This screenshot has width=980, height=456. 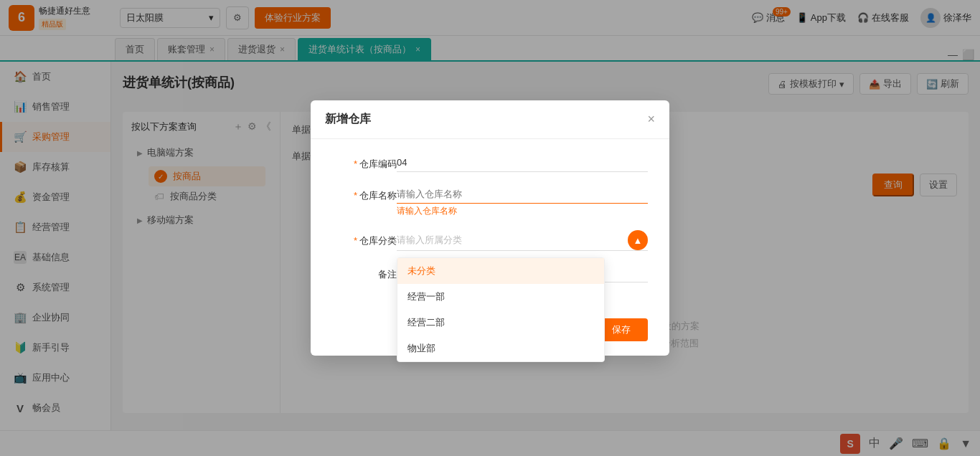 I want to click on name-input, so click(x=522, y=194).